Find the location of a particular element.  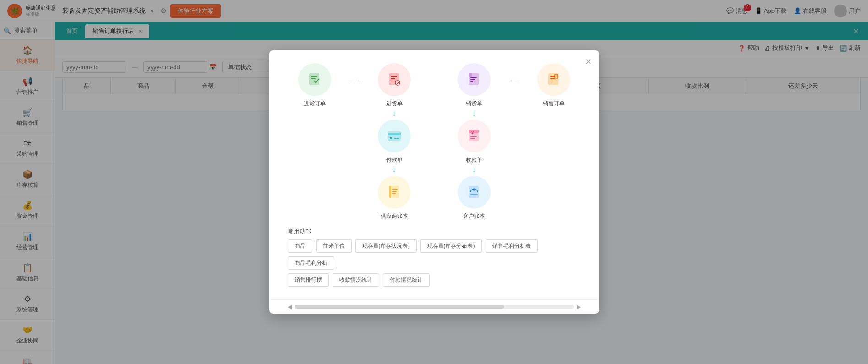

down-arrow-sb: ↓ is located at coordinates (474, 114).